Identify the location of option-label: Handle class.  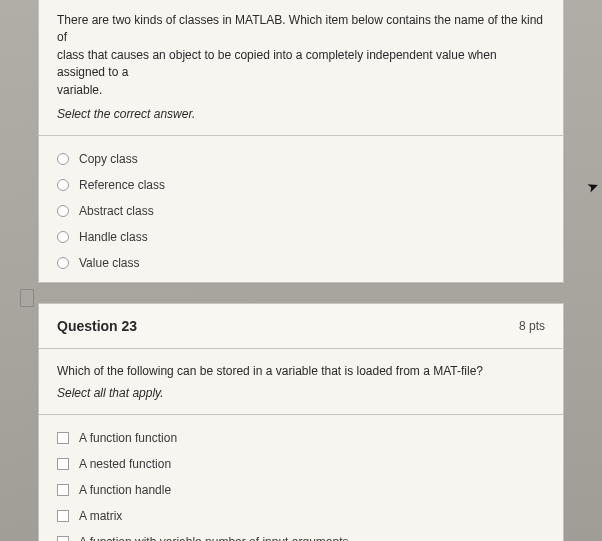
(114, 237).